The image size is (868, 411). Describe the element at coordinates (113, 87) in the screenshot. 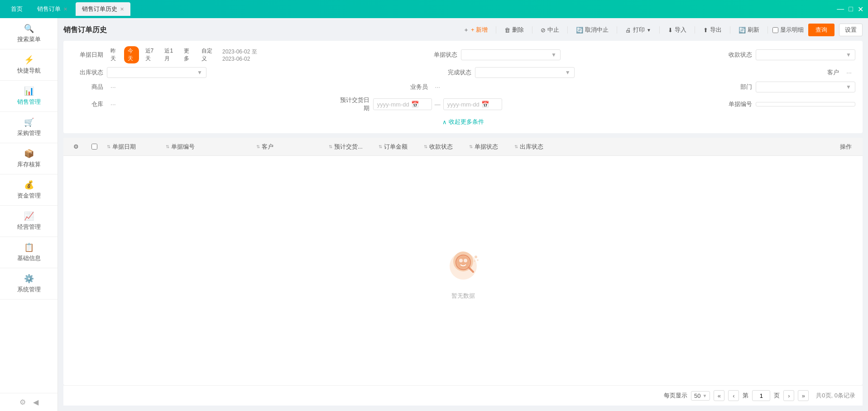

I see `goods-dots: ···` at that location.